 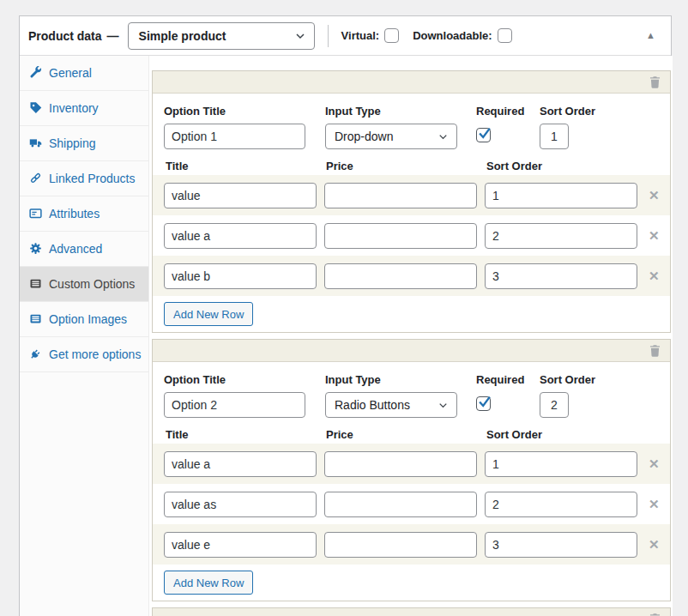 What do you see at coordinates (36, 178) in the screenshot?
I see `link-icon` at bounding box center [36, 178].